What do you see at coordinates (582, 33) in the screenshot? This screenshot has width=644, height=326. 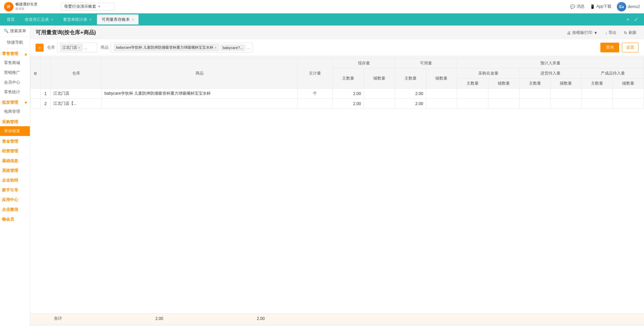 I see `print-button: 🖨 按模板打印 ▼` at bounding box center [582, 33].